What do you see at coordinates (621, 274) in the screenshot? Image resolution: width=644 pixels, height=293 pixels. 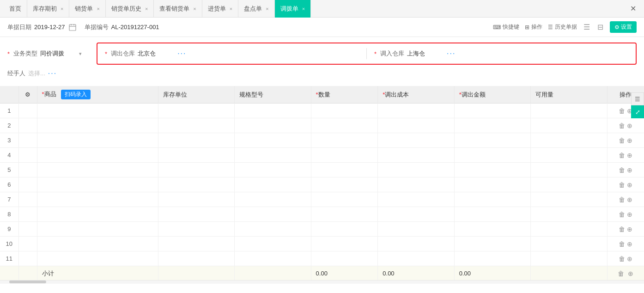 I see `subtotal-delete-icon: 🗑` at bounding box center [621, 274].